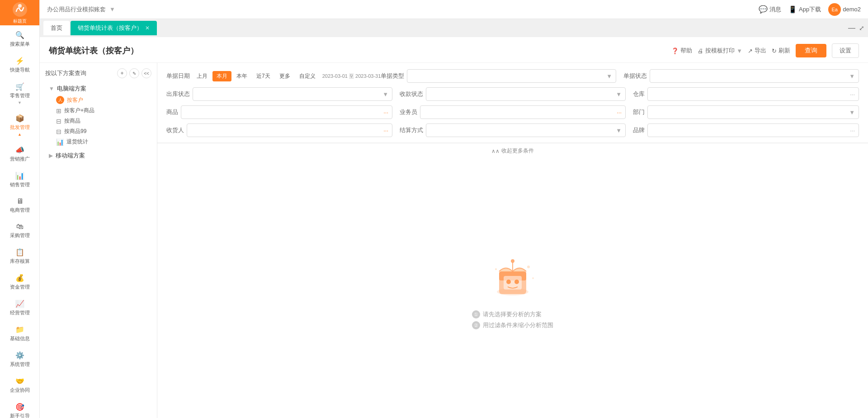 The height and width of the screenshot is (418, 868). Describe the element at coordinates (202, 76) in the screenshot. I see `date-btn-last-month: 上月` at that location.